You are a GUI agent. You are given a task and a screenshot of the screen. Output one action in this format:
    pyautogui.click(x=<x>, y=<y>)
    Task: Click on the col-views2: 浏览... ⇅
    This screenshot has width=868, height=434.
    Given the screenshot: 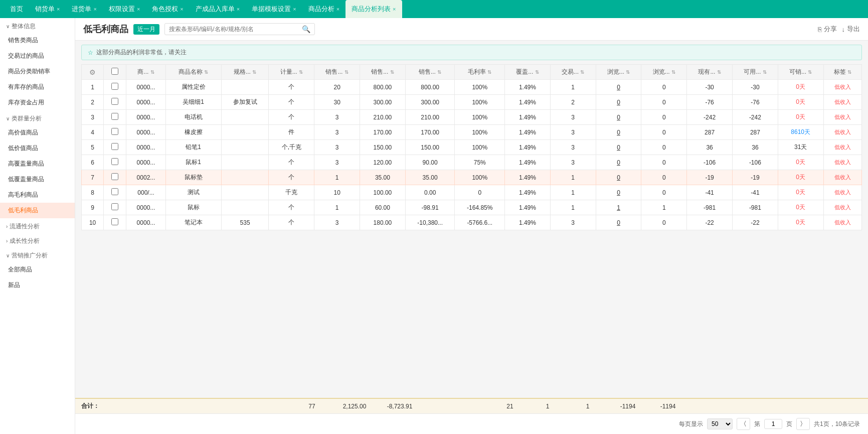 What is the action you would take?
    pyautogui.click(x=664, y=72)
    